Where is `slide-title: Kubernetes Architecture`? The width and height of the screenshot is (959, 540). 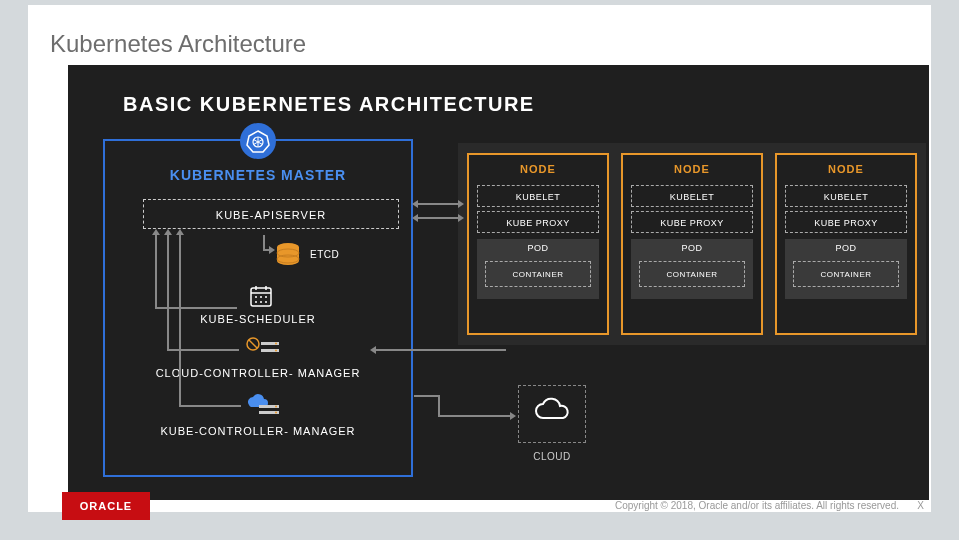 slide-title: Kubernetes Architecture is located at coordinates (178, 44).